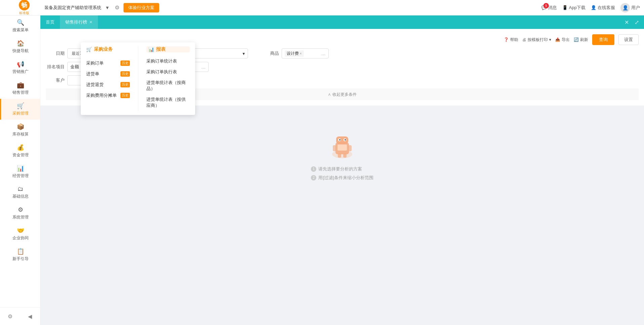  Describe the element at coordinates (20, 172) in the screenshot. I see `sidebar-item-operation: 📊 经营管理` at that location.